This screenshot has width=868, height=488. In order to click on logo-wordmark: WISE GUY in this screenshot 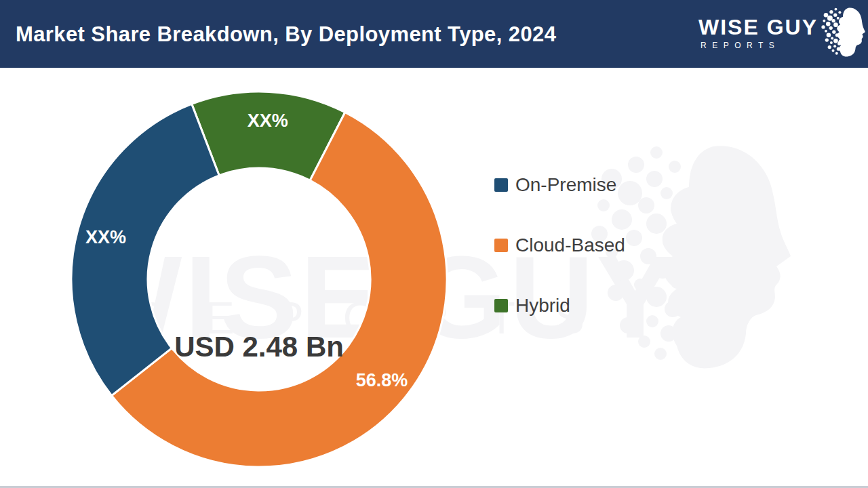, I will do `click(758, 27)`.